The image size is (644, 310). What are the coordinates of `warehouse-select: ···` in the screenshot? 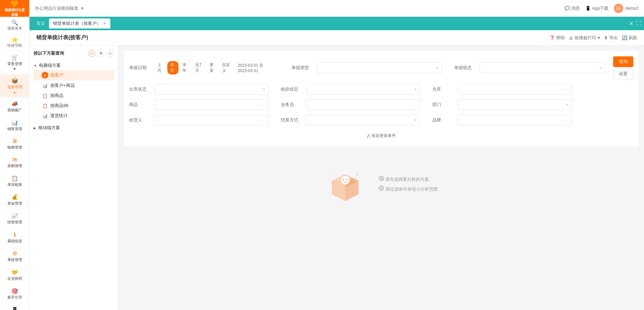 It's located at (515, 89).